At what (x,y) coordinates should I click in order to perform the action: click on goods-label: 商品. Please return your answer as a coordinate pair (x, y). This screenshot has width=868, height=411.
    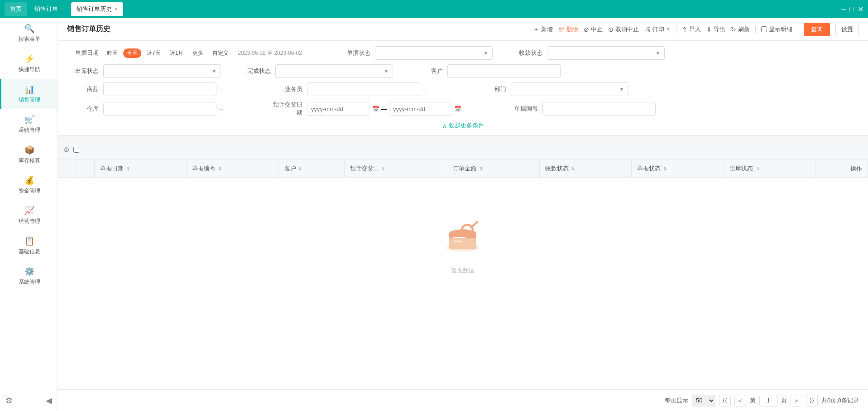
    Looking at the image, I should click on (85, 89).